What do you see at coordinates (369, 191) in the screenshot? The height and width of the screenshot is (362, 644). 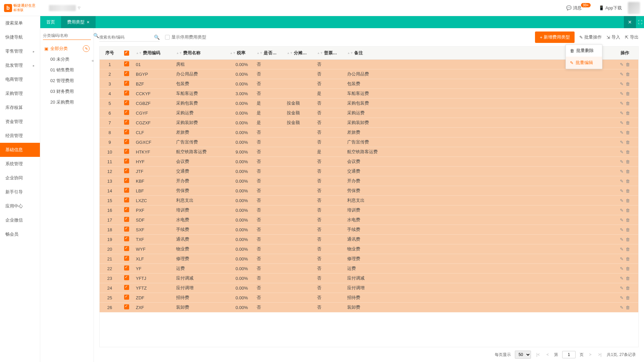 I see `table-row: 14LBF劳保费0.00%否否劳保费✎🗑` at bounding box center [369, 191].